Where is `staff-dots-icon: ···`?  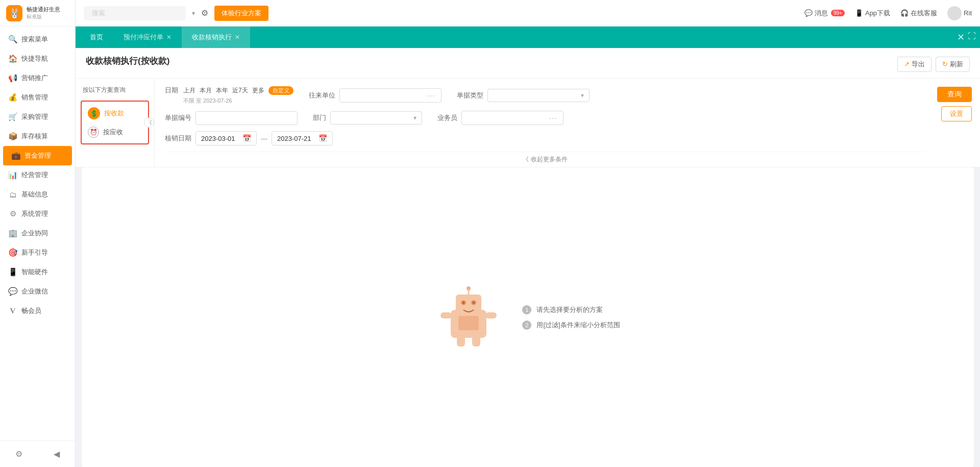
staff-dots-icon: ··· is located at coordinates (553, 118).